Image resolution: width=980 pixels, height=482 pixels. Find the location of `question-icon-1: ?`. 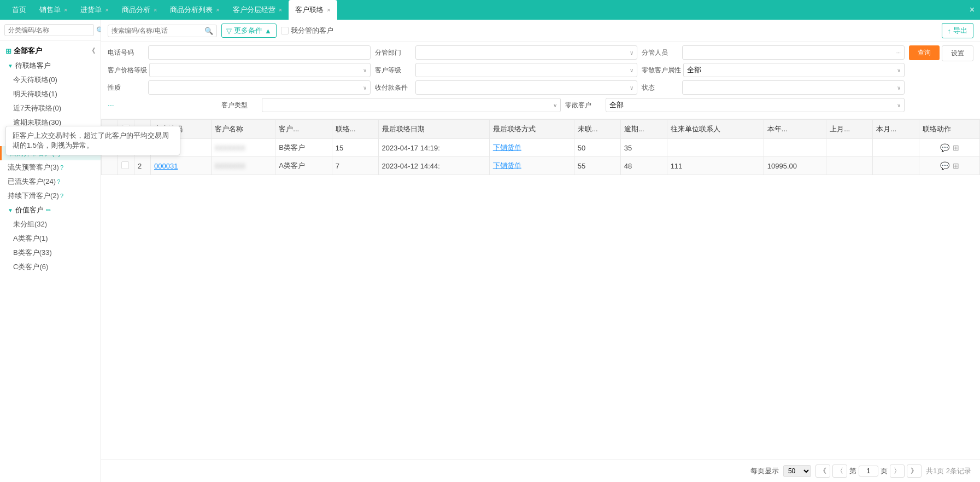

question-icon-1: ? is located at coordinates (62, 167).